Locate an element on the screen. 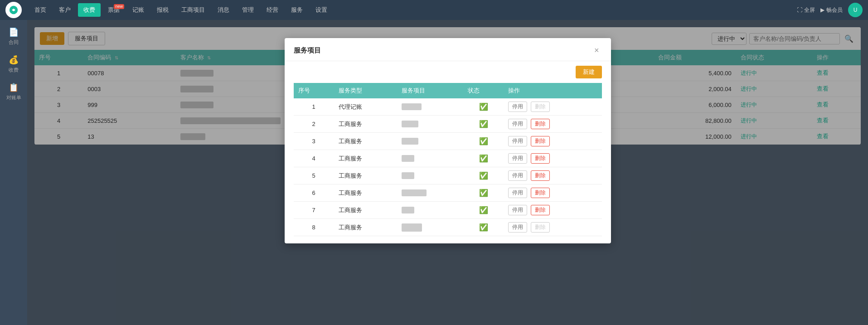 The width and height of the screenshot is (868, 325). mcell-item: ███ is located at coordinates (430, 176).